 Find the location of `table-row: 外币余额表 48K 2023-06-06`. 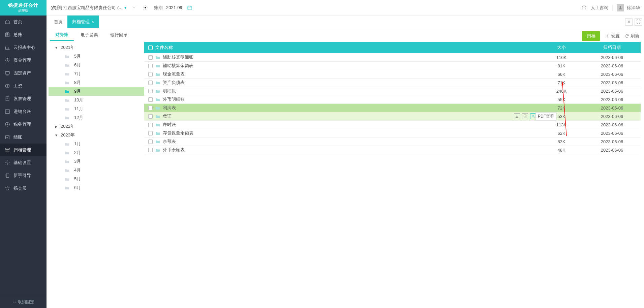

table-row: 外币余额表 48K 2023-06-06 is located at coordinates (392, 150).